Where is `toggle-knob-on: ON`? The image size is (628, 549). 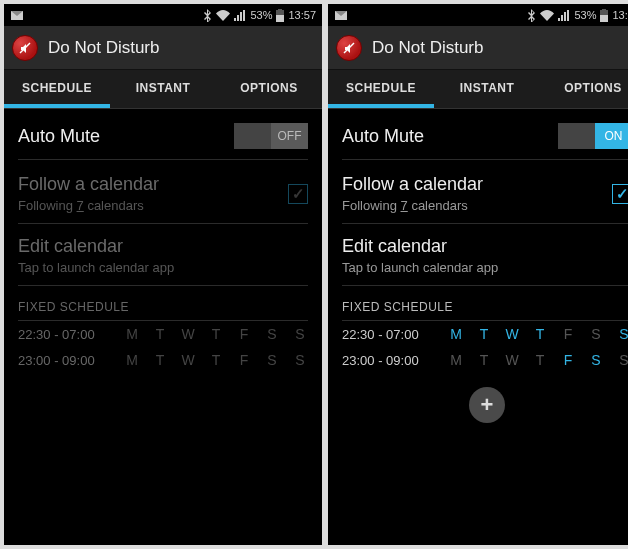
toggle-knob-on: ON is located at coordinates (612, 136).